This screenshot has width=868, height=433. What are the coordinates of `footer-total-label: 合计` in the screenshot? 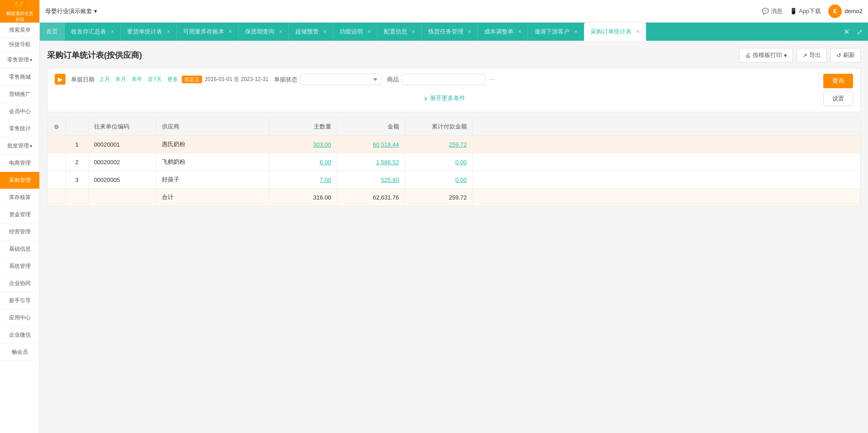 It's located at (212, 197).